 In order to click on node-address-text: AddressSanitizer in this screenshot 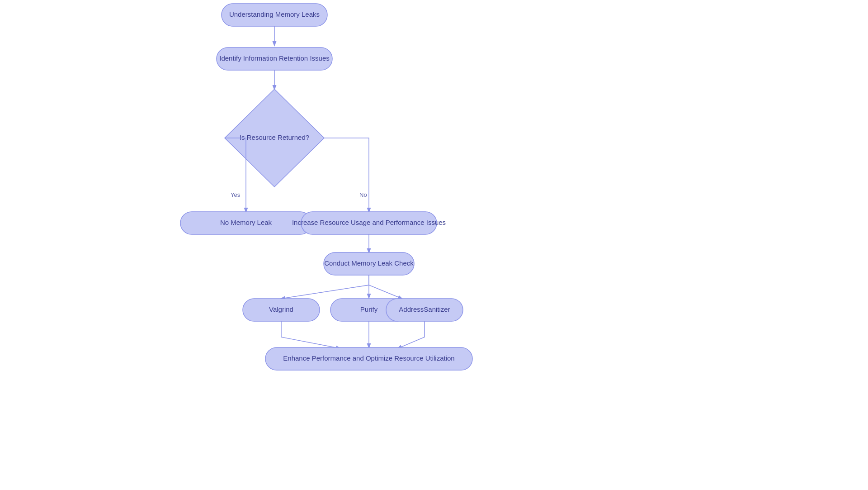, I will do `click(424, 309)`.